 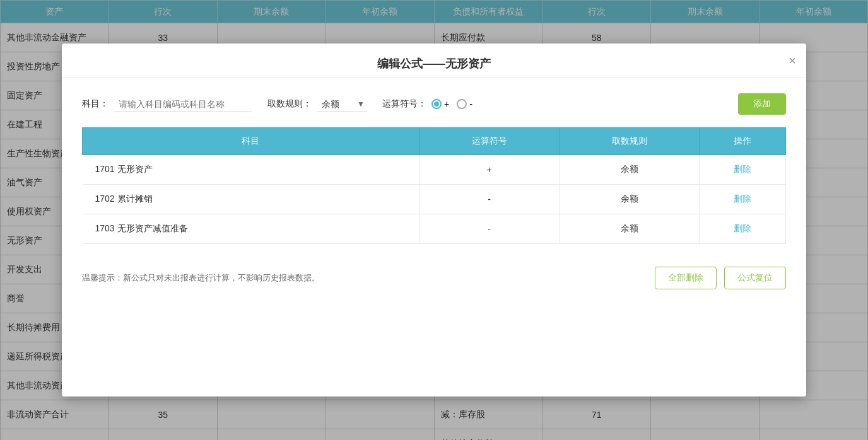 I want to click on operator-label: 运算符号：, so click(x=404, y=104).